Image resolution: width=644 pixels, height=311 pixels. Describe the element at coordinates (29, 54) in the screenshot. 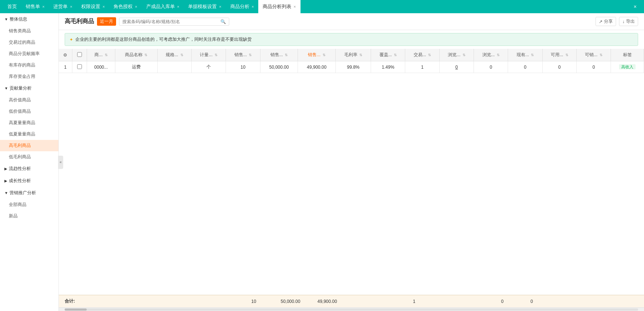

I see `sidebar-item-goods-contribution-rate: 商品分贡献频率` at that location.